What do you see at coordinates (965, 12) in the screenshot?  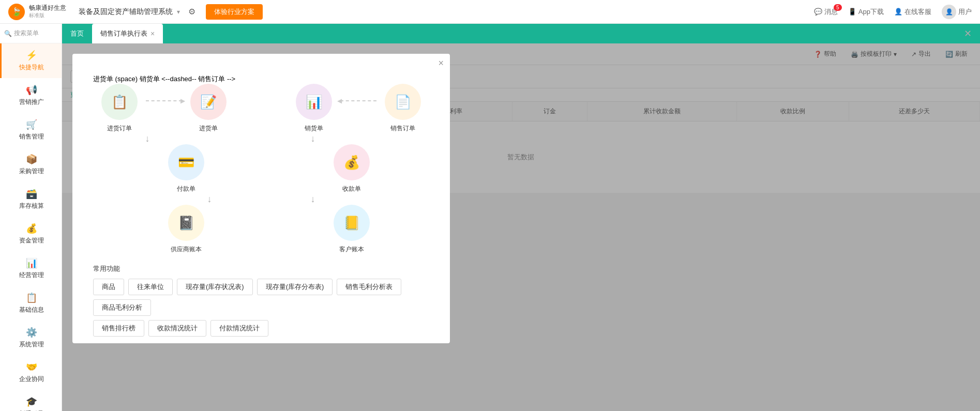 I see `user-label: 用户` at bounding box center [965, 12].